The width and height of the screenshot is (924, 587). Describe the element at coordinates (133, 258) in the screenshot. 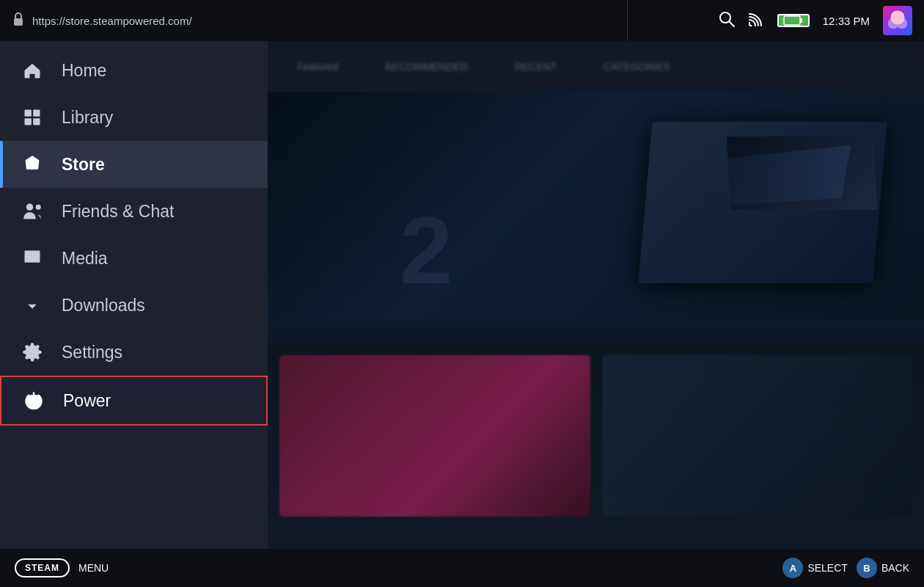

I see `sidebar-item-media: Media` at that location.